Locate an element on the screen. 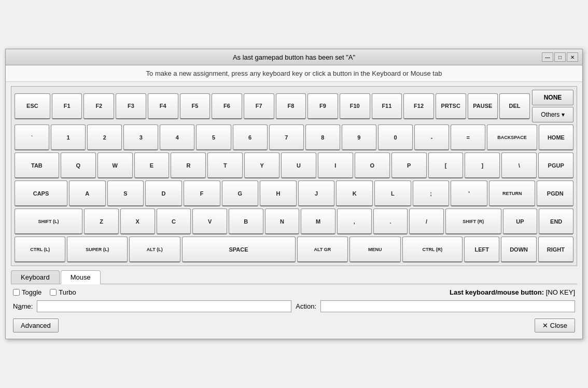 The height and width of the screenshot is (388, 588). key-m: M is located at coordinates (318, 221).